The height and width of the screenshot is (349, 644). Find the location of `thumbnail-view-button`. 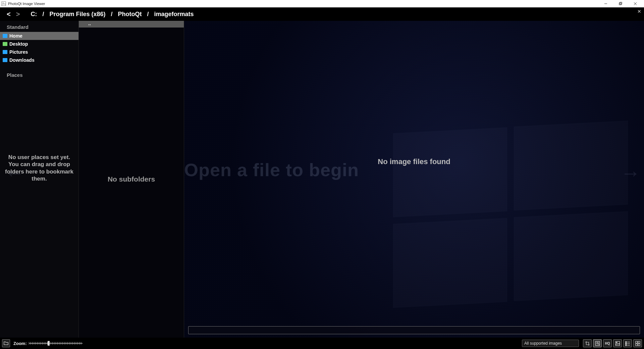

thumbnail-view-button is located at coordinates (618, 343).